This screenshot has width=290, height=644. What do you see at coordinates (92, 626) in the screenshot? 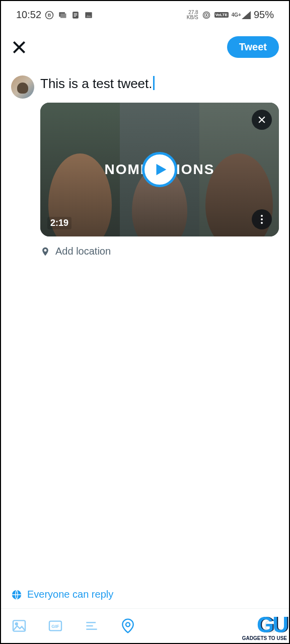
I see `poll-icon` at bounding box center [92, 626].